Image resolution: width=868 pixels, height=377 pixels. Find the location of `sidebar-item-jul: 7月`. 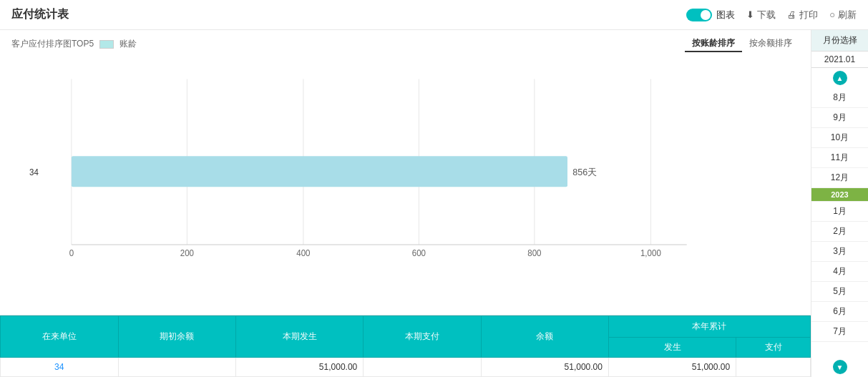

sidebar-item-jul: 7月 is located at coordinates (840, 332).